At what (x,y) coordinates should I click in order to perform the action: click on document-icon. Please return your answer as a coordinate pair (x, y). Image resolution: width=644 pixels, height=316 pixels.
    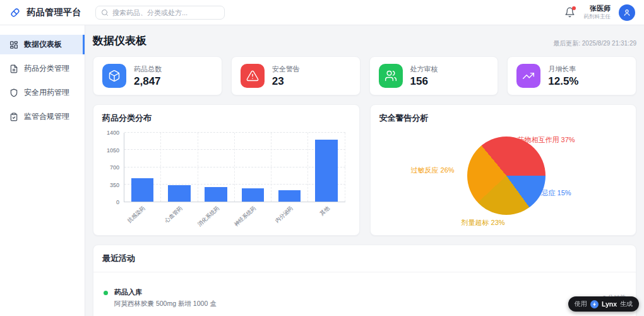
    Looking at the image, I should click on (14, 69).